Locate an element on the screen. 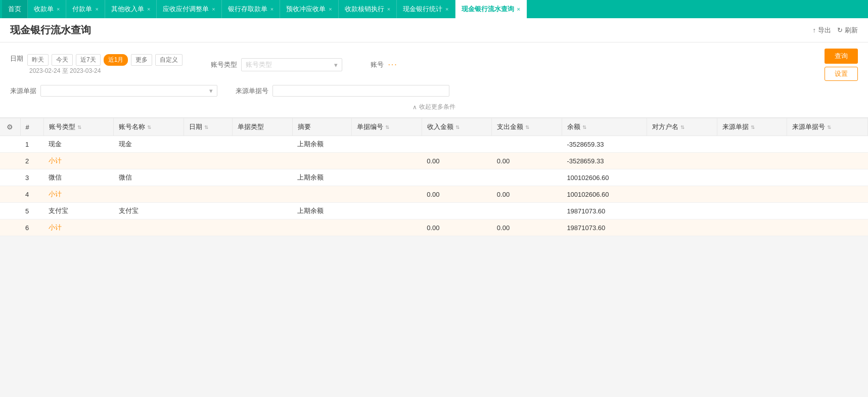  account-type-select: 账号类型 ▾ is located at coordinates (292, 65).